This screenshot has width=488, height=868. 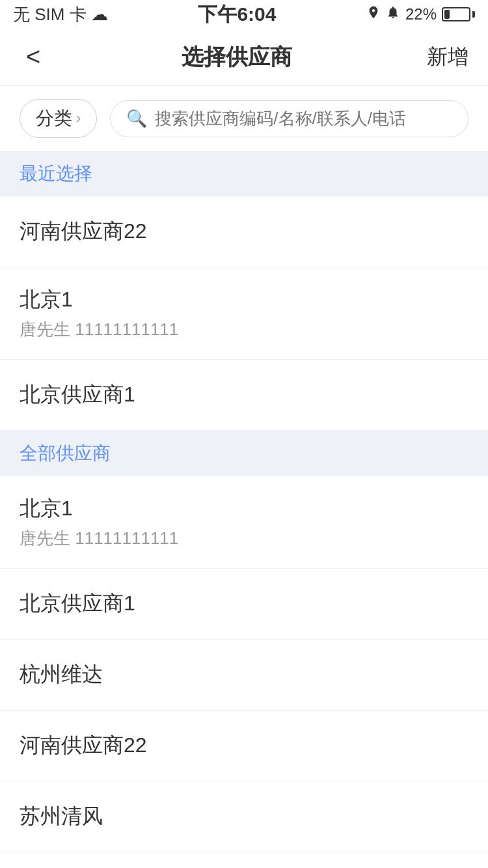 What do you see at coordinates (448, 57) in the screenshot?
I see `add-button: 新增` at bounding box center [448, 57].